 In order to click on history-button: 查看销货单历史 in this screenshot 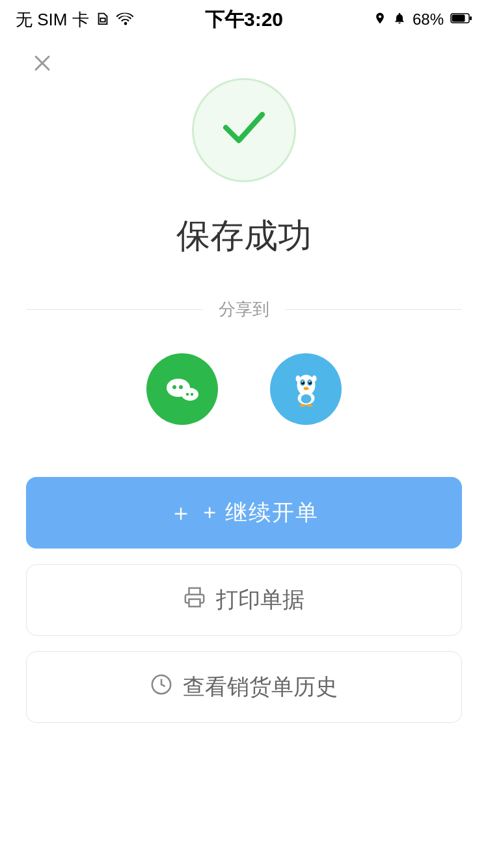, I will do `click(244, 687)`.